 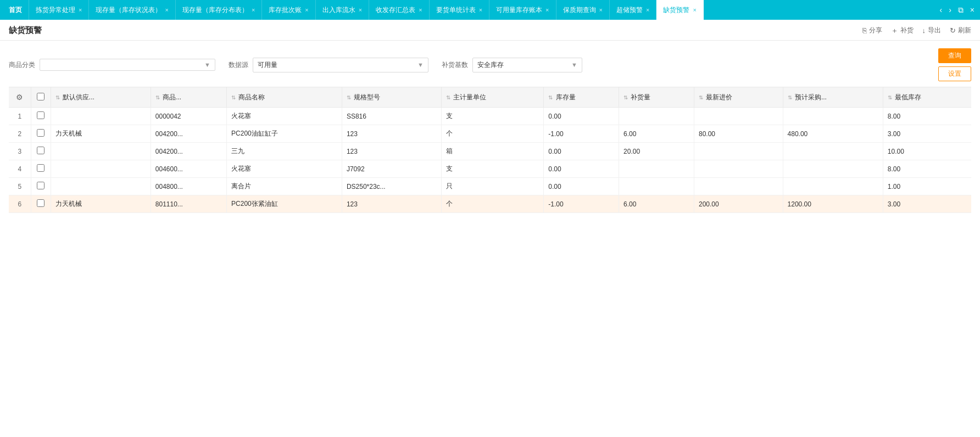 What do you see at coordinates (490, 134) in the screenshot?
I see `table-row: 2 力天机械 004200... PC200油缸缸子 123 个 -1.00 6…` at bounding box center [490, 134].